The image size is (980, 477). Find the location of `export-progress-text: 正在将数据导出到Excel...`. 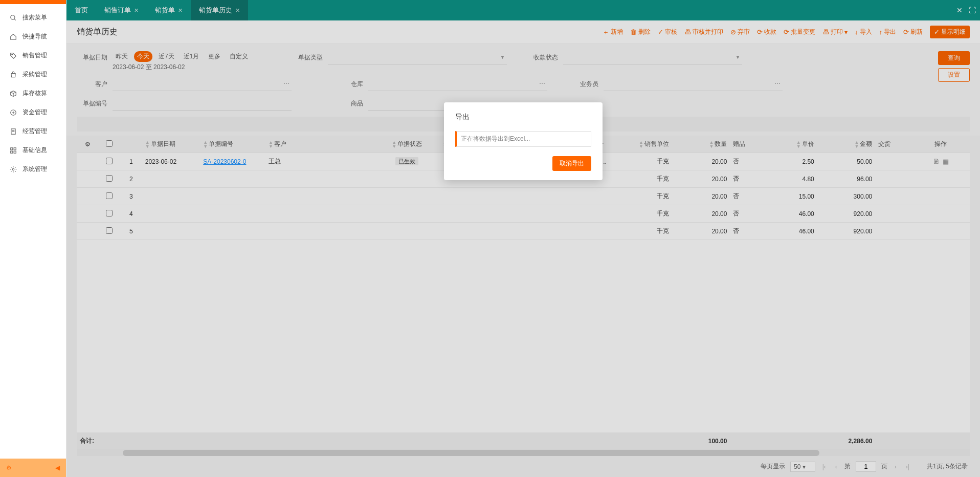

export-progress-text: 正在将数据导出到Excel... is located at coordinates (523, 139).